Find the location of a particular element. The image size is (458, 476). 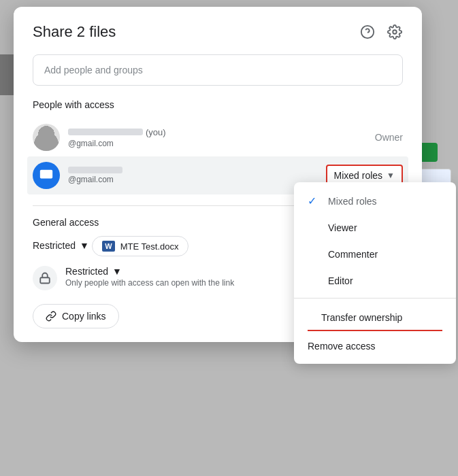

access-chevron-icon: ▼ is located at coordinates (117, 271).